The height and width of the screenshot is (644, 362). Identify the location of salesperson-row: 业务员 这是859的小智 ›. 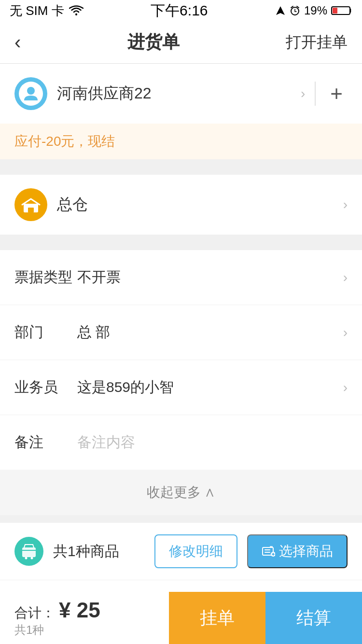
(181, 388).